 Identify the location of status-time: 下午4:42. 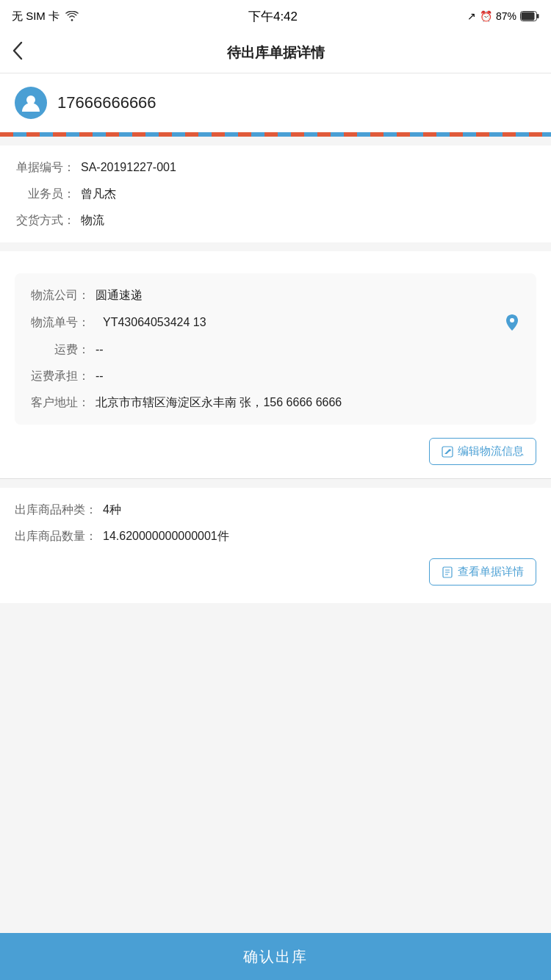
(273, 16).